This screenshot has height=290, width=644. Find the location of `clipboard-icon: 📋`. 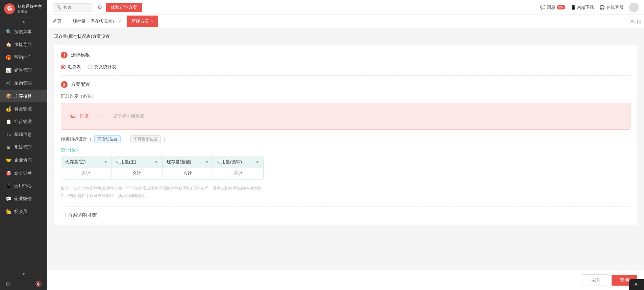

clipboard-icon: 📋 is located at coordinates (8, 122).